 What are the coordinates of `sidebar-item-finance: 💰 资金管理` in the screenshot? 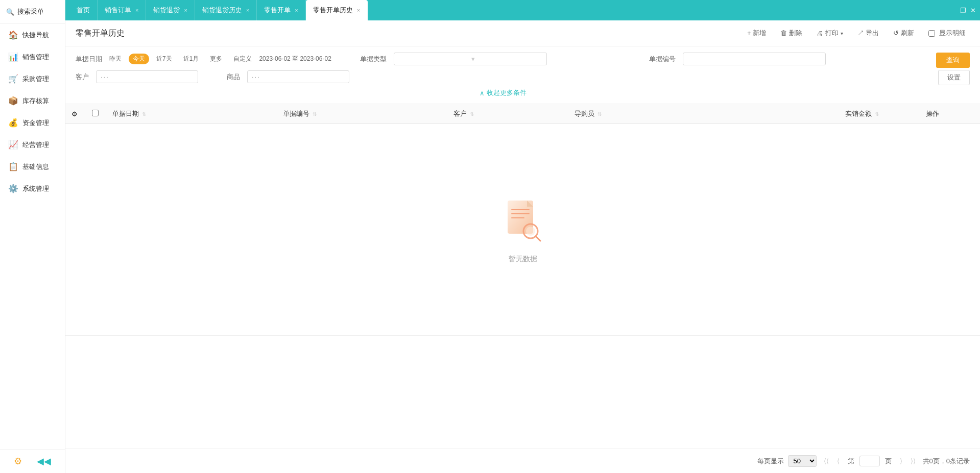 It's located at (33, 122).